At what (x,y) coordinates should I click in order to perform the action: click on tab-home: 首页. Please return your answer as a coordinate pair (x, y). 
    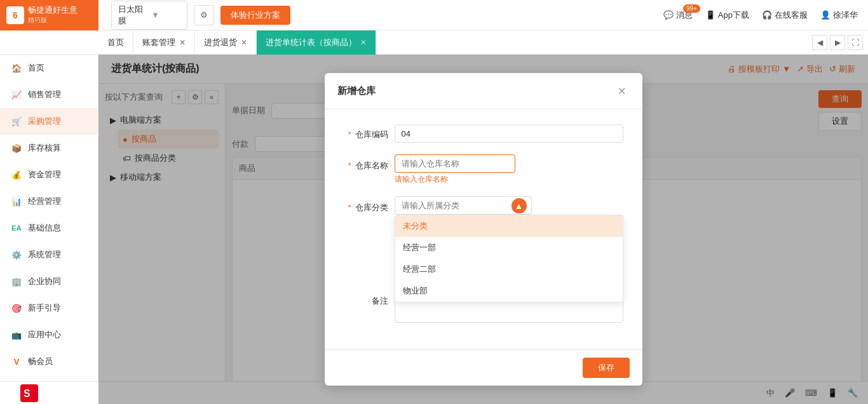
    Looking at the image, I should click on (116, 43).